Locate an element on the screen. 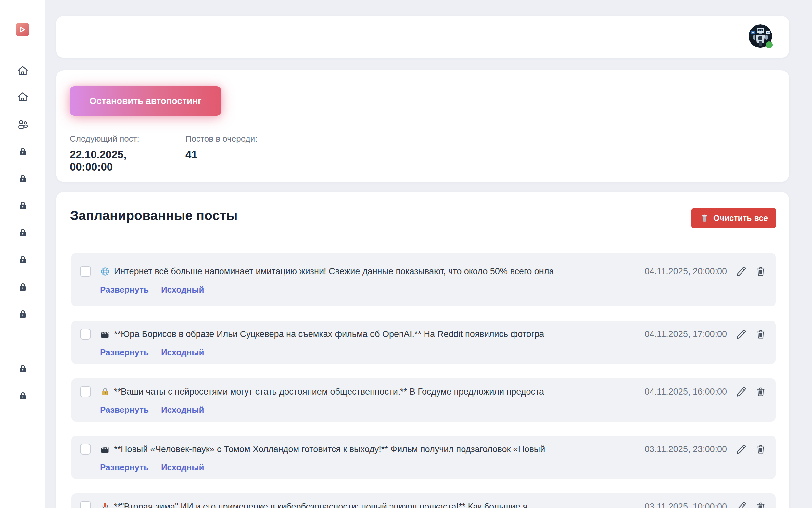 Image resolution: width=812 pixels, height=508 pixels. post-text: **Ваши чаты с нейросетями могут стать до… is located at coordinates (329, 392).